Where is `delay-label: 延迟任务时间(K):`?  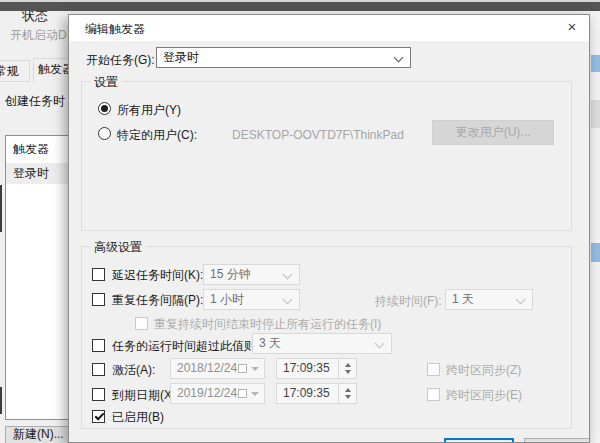
delay-label: 延迟任务时间(K): is located at coordinates (158, 276).